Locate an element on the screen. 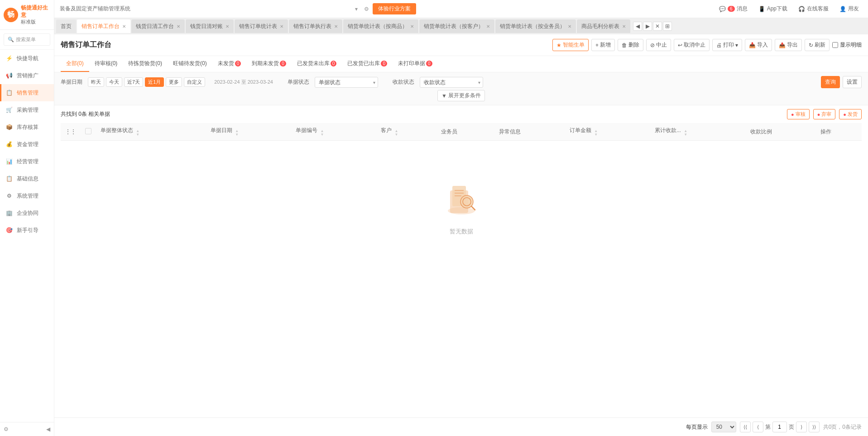 The height and width of the screenshot is (436, 868). tab-sales-exec: 销售订单执行表 ✕ is located at coordinates (316, 26).